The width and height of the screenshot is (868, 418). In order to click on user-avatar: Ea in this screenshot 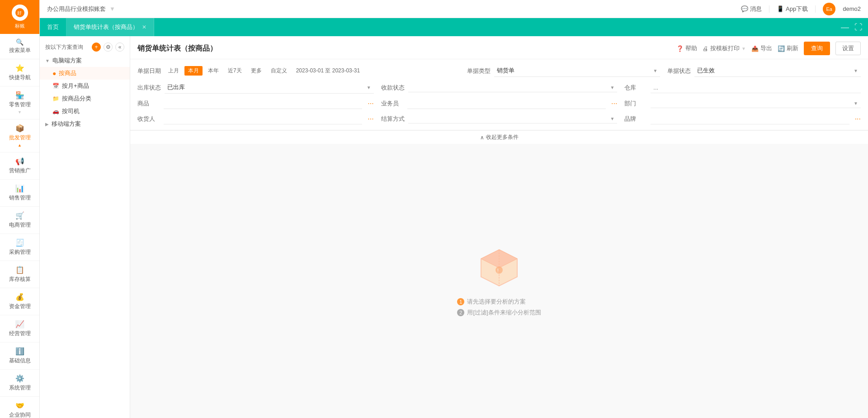, I will do `click(829, 9)`.